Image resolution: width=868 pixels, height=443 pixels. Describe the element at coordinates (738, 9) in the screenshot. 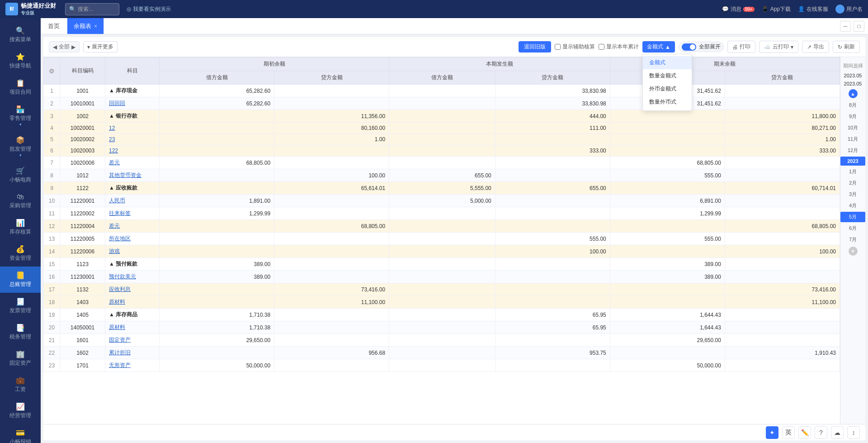

I see `message-button: 💬 消息 99+` at that location.